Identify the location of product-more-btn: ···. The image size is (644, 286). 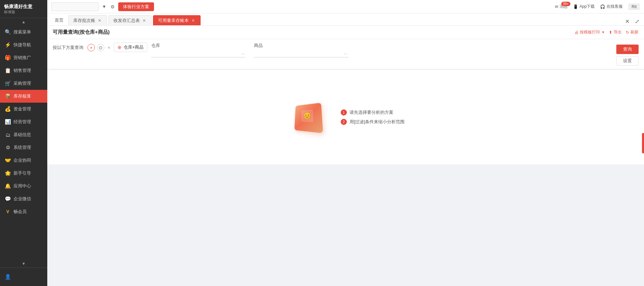
(345, 54).